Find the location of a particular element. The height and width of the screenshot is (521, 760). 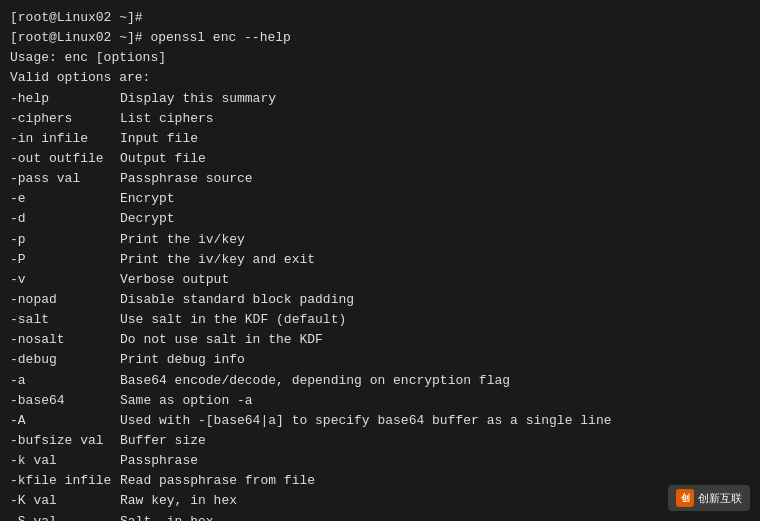

option-flag: -A is located at coordinates (65, 421).